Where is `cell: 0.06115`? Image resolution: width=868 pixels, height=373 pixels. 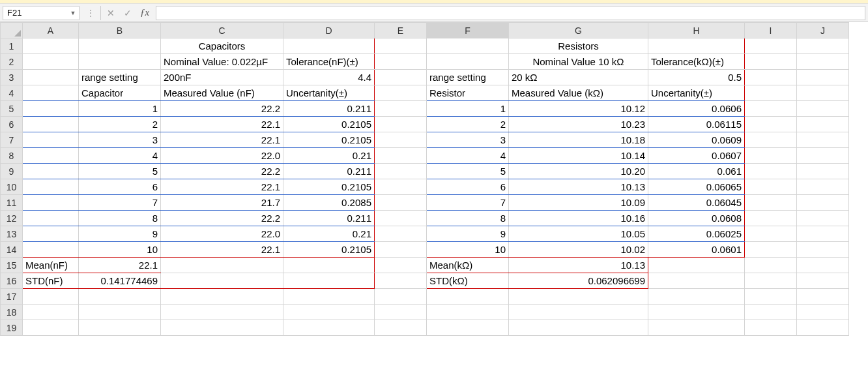
cell: 0.06115 is located at coordinates (697, 125).